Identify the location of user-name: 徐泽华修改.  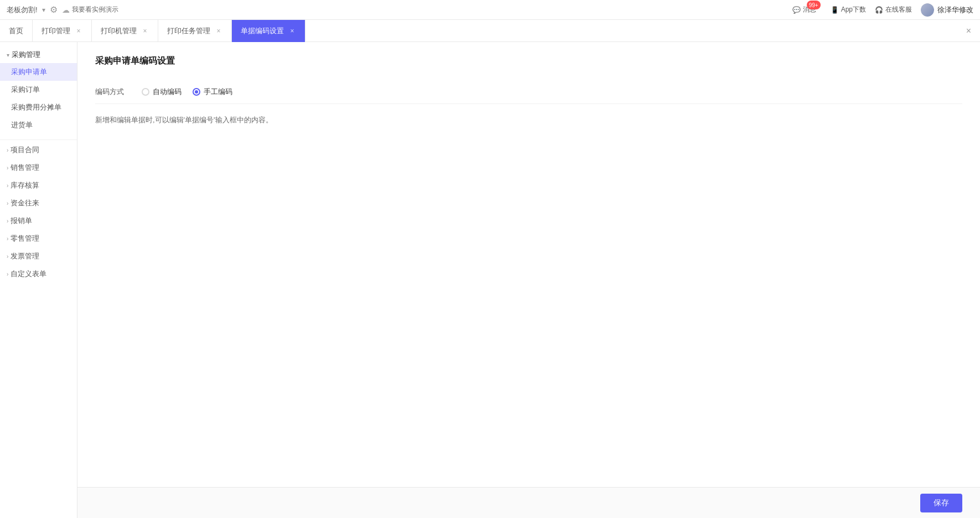
(955, 10).